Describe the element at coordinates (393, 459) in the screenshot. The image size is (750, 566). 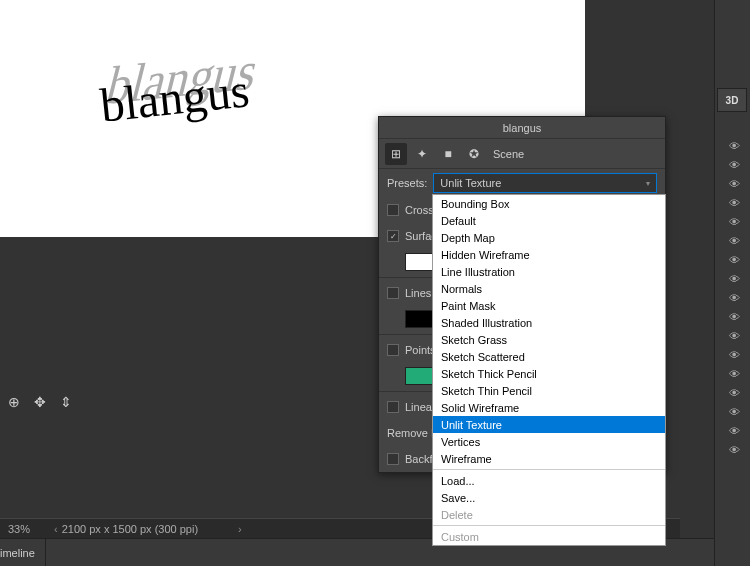
I see `backface-checkbox` at that location.